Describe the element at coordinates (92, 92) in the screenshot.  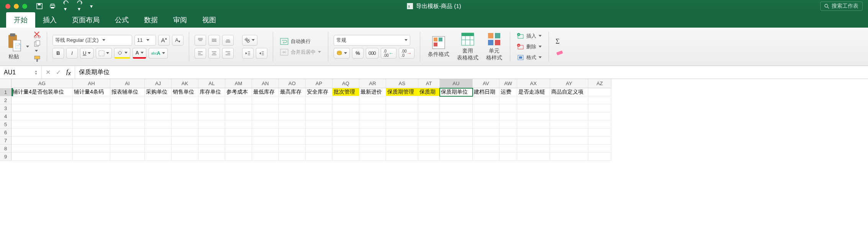
I see `cell-AH1: 辅计量4条码` at that location.